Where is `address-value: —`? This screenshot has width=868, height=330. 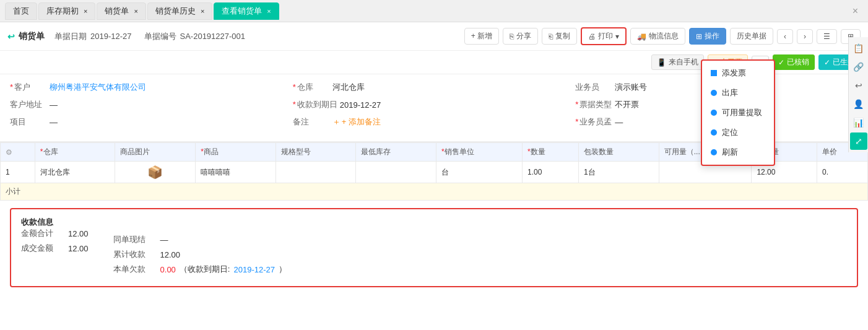 address-value: — is located at coordinates (53, 105).